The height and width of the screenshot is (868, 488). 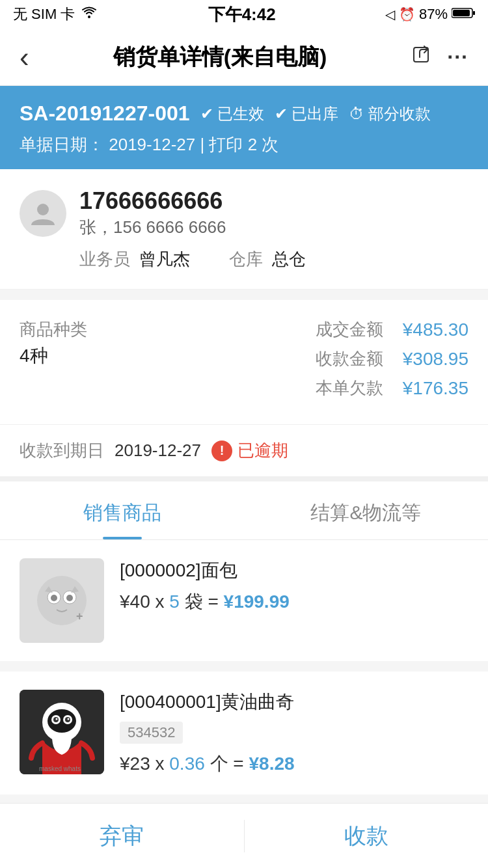 What do you see at coordinates (151, 733) in the screenshot?
I see `product-sku-cookie: 534532` at bounding box center [151, 733].